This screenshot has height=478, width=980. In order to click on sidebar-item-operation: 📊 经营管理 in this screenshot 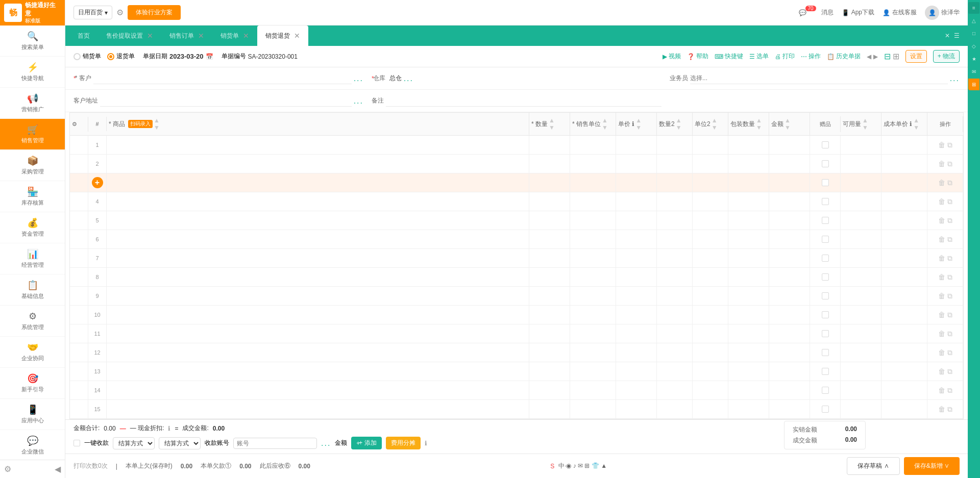, I will do `click(33, 259)`.